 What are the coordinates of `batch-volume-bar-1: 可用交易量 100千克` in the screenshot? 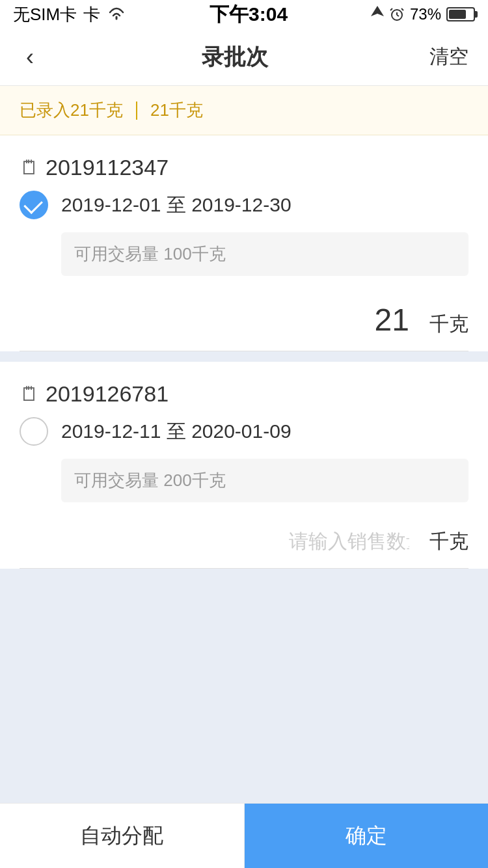 It's located at (265, 254).